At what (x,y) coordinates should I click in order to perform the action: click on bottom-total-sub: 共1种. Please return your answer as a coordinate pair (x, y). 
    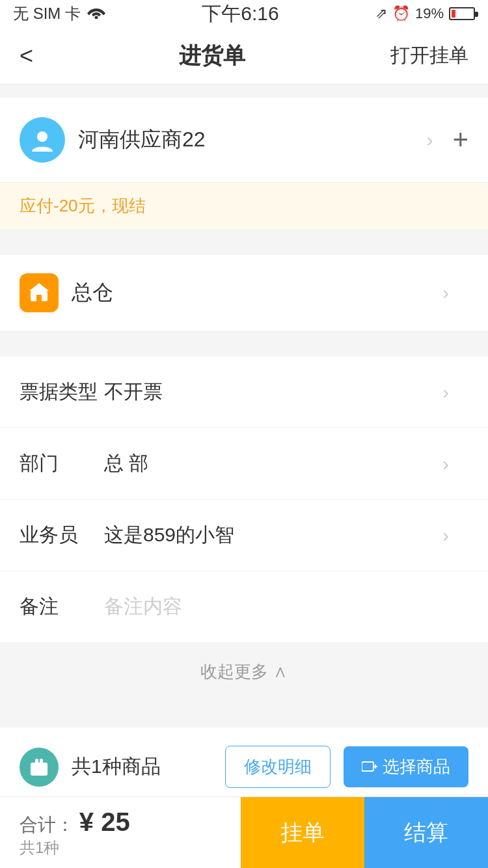
    Looking at the image, I should click on (120, 848).